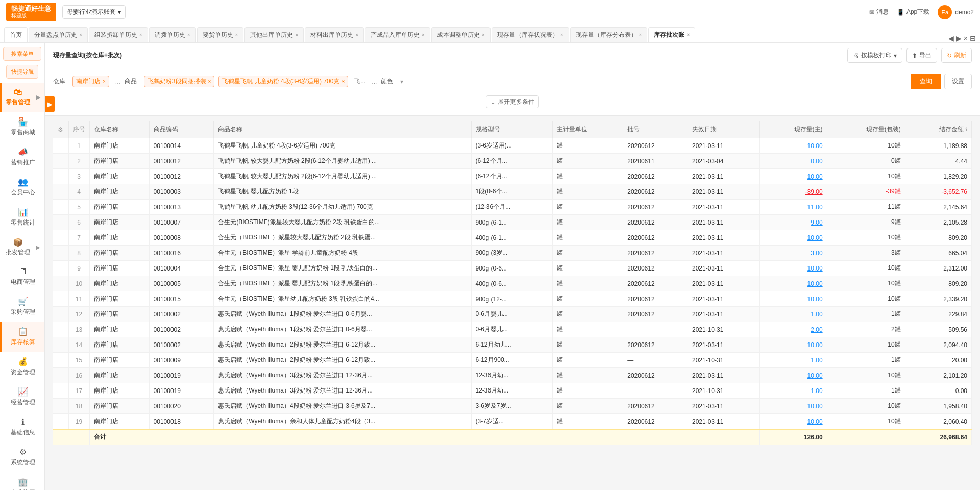  I want to click on summary-label: 合计, so click(425, 437).